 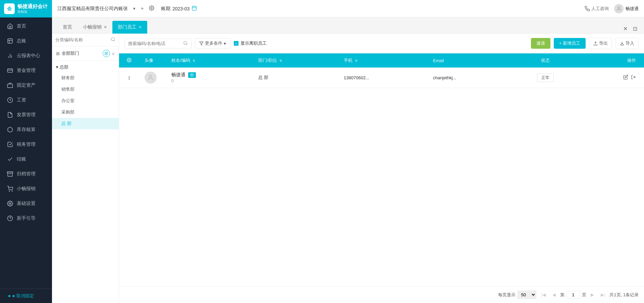 What do you see at coordinates (185, 44) in the screenshot?
I see `employee-search-icon` at bounding box center [185, 44].